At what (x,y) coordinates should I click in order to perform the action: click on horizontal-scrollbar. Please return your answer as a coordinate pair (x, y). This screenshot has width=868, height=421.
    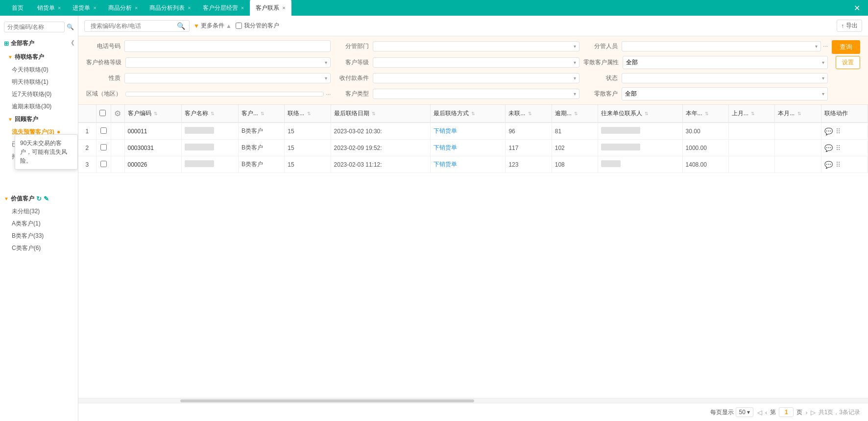
    Looking at the image, I should click on (473, 400).